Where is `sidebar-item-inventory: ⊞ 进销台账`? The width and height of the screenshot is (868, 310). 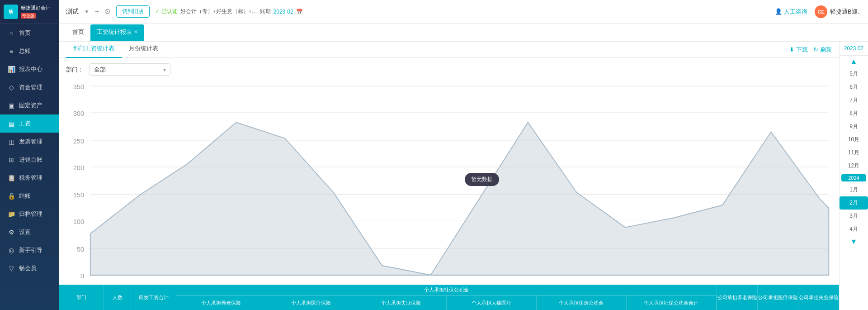 sidebar-item-inventory: ⊞ 进销台账 is located at coordinates (29, 160).